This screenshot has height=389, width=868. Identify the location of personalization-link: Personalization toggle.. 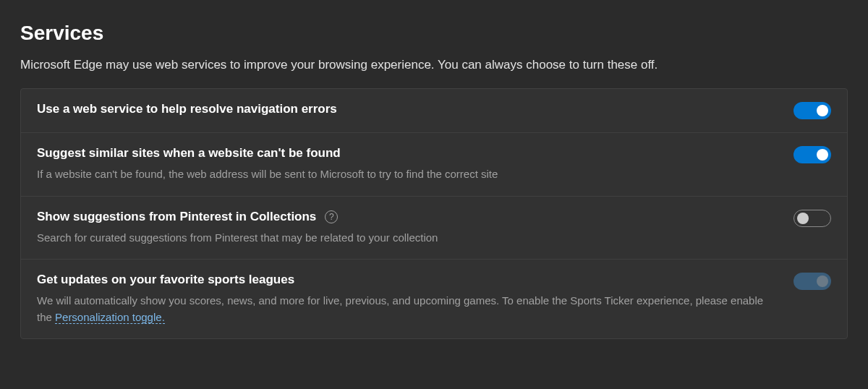
(110, 317).